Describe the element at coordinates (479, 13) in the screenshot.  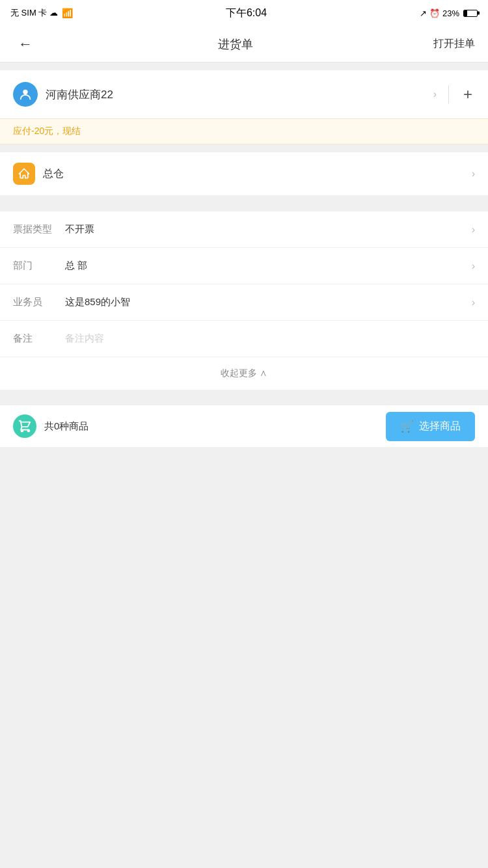
I see `battery-tip` at that location.